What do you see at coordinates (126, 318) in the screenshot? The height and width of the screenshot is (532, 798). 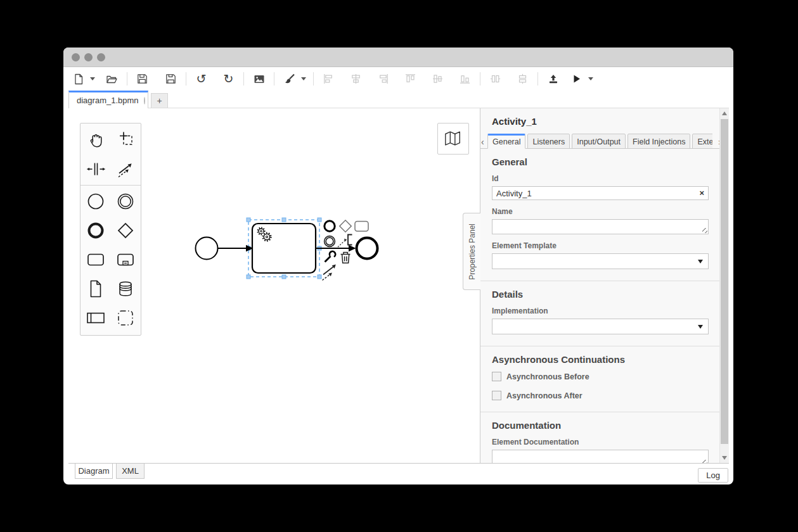 I see `create-group` at bounding box center [126, 318].